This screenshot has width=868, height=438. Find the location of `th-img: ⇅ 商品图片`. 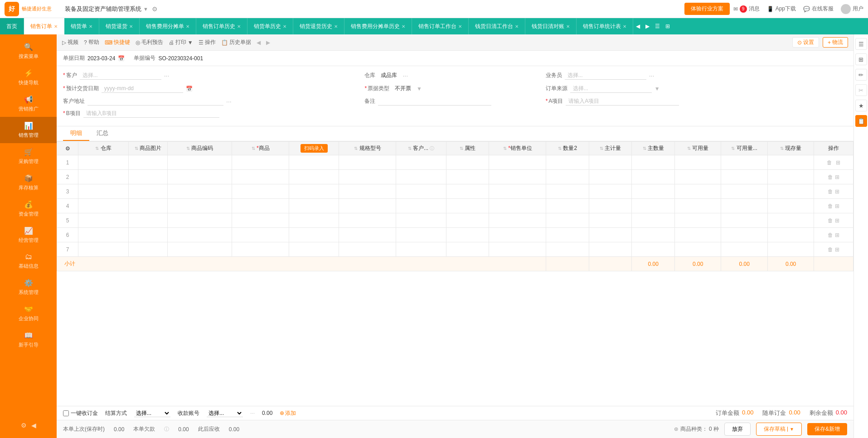

th-img: ⇅ 商品图片 is located at coordinates (148, 149).